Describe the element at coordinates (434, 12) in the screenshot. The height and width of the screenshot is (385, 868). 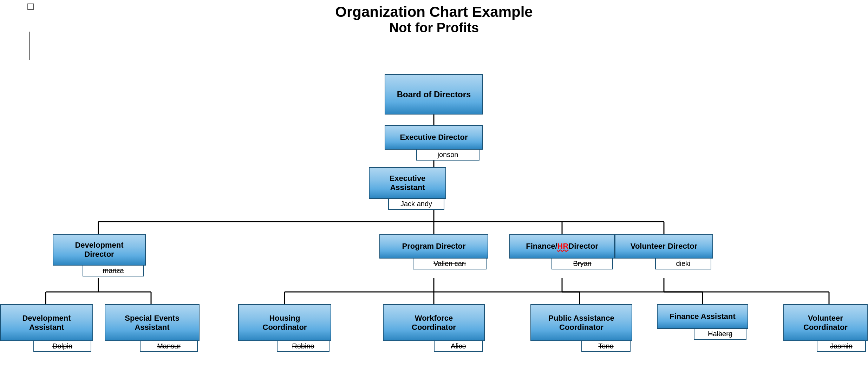
I see `title-line1: Organization Chart Example` at that location.